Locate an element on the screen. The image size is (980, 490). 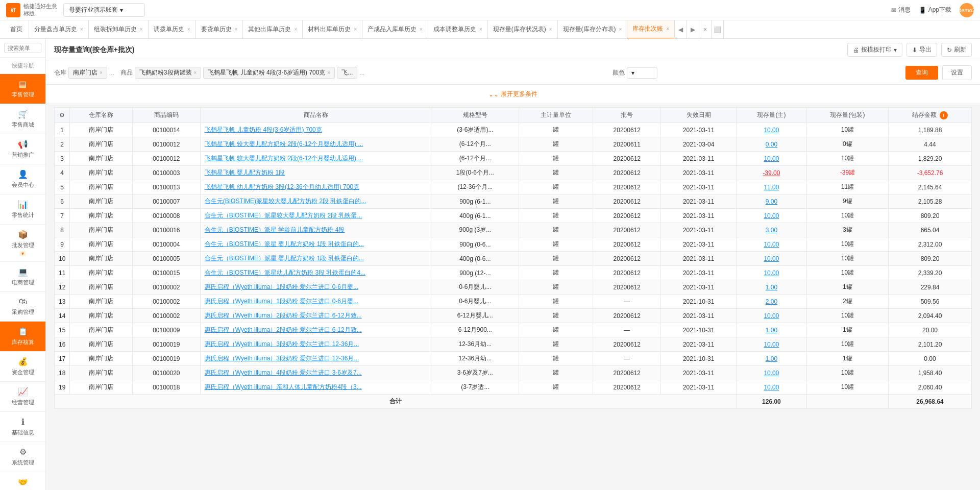
sidebar-item-retail: ▤ 零售管理 is located at coordinates (22, 89).